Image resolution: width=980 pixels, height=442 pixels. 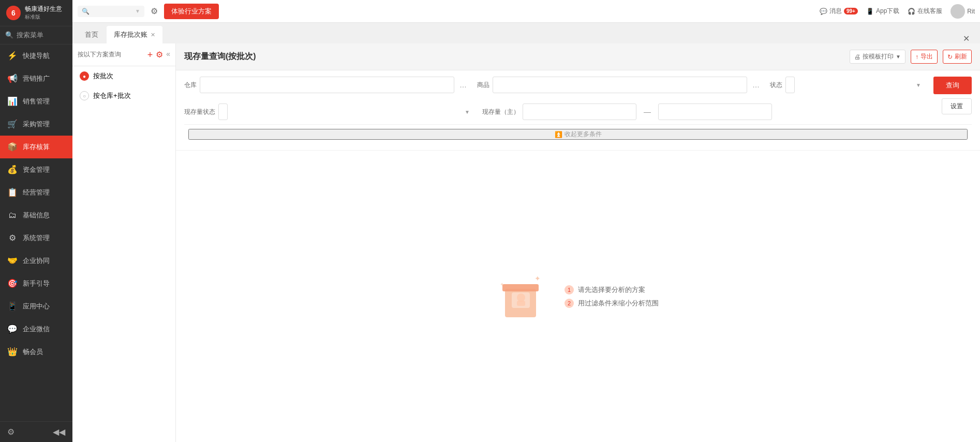 I want to click on marketing-icon: 📢, so click(x=12, y=79).